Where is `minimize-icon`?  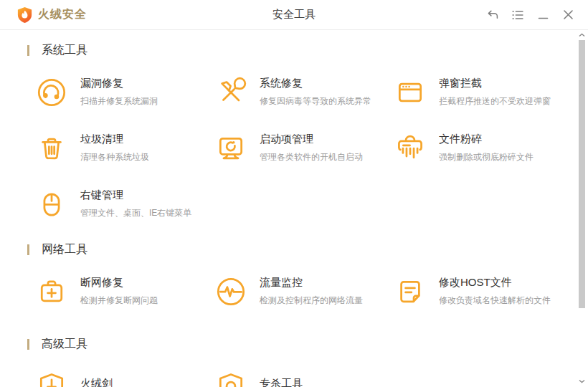
minimize-icon is located at coordinates (543, 15).